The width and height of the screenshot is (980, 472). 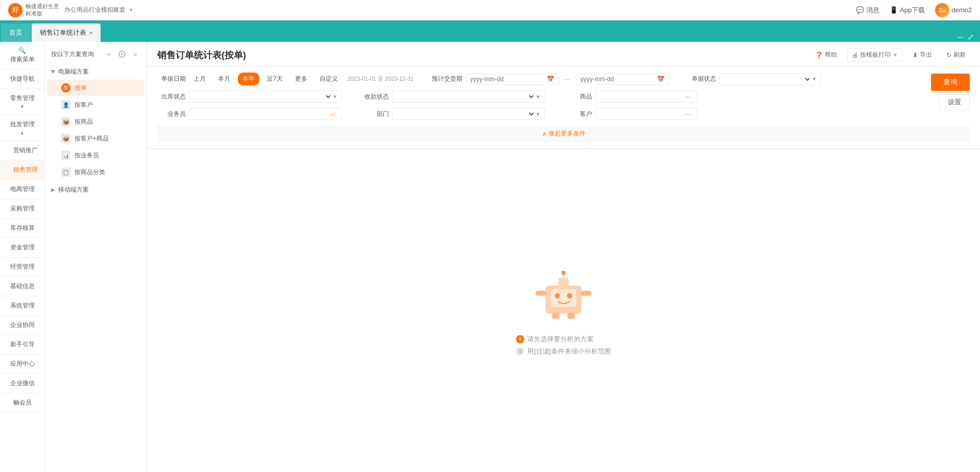 What do you see at coordinates (641, 97) in the screenshot?
I see `goods-search-input` at bounding box center [641, 97].